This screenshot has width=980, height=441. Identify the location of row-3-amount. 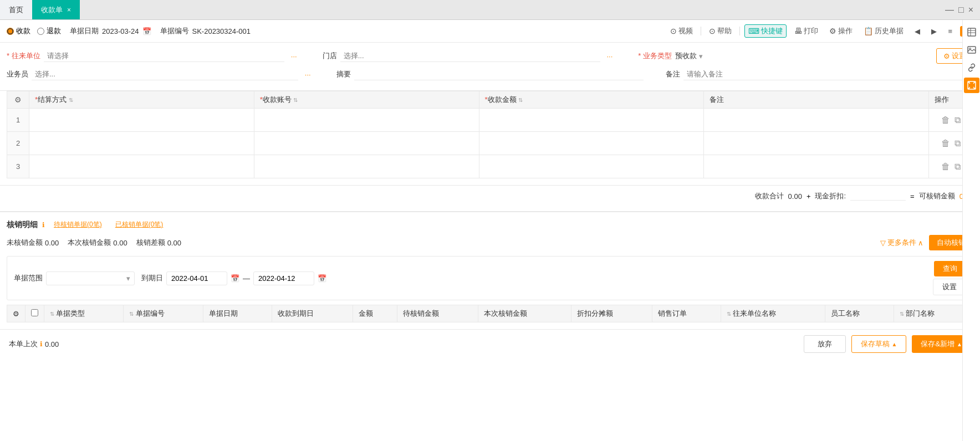
(591, 167).